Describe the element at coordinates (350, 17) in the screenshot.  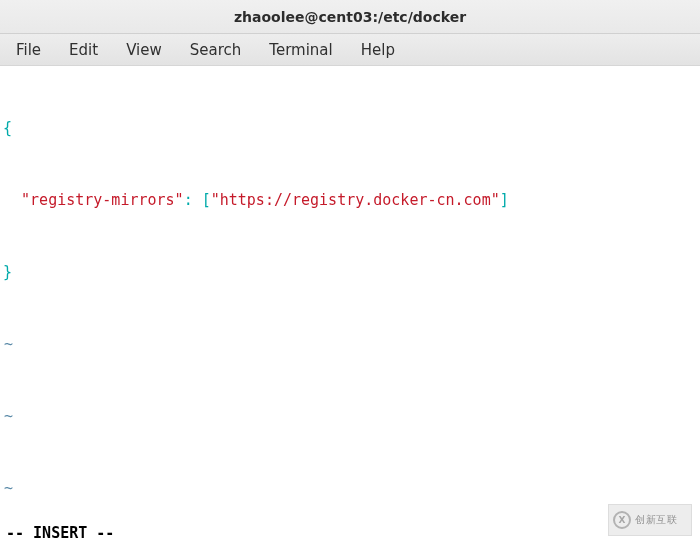
I see `window-title: zhaoolee@cent03:/etc/docker` at that location.